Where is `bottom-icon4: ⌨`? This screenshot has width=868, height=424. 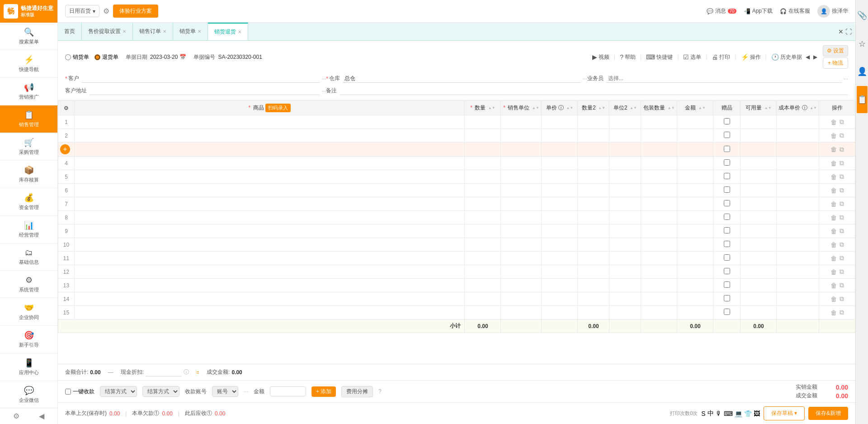 bottom-icon4: ⌨ is located at coordinates (728, 414).